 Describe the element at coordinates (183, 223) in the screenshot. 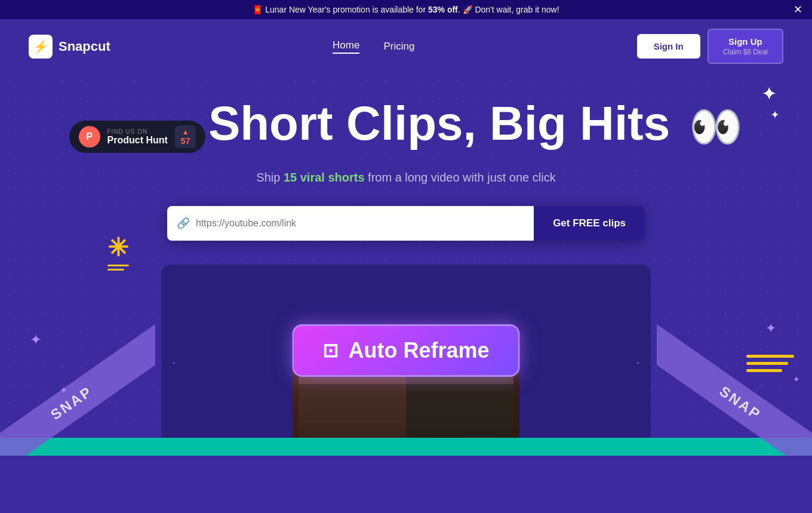

I see `link-icon: 🔗` at that location.